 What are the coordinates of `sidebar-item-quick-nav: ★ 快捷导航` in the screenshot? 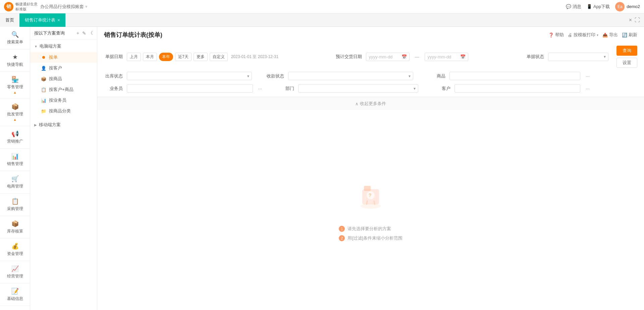 It's located at (15, 60).